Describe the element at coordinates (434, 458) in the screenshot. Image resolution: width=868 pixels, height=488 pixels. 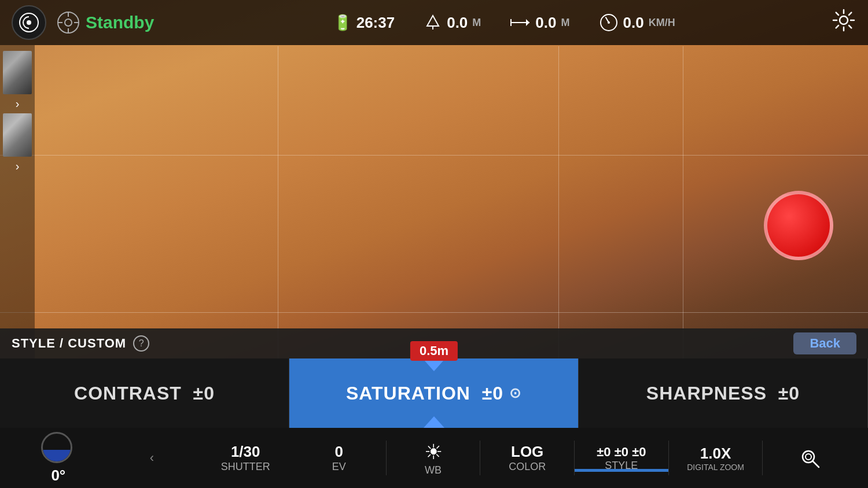
I see `bottom-toolbar: 0° ‹ 1/30 SHUTTER 0 EV ☀ WB LOG COLOR ±0…` at that location.